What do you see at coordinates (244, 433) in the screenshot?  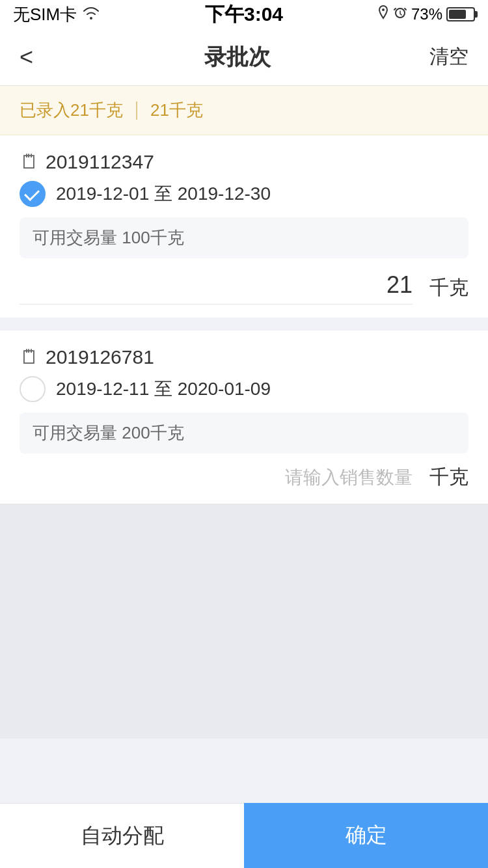 I see `available-volume-2: 可用交易量 200千克` at bounding box center [244, 433].